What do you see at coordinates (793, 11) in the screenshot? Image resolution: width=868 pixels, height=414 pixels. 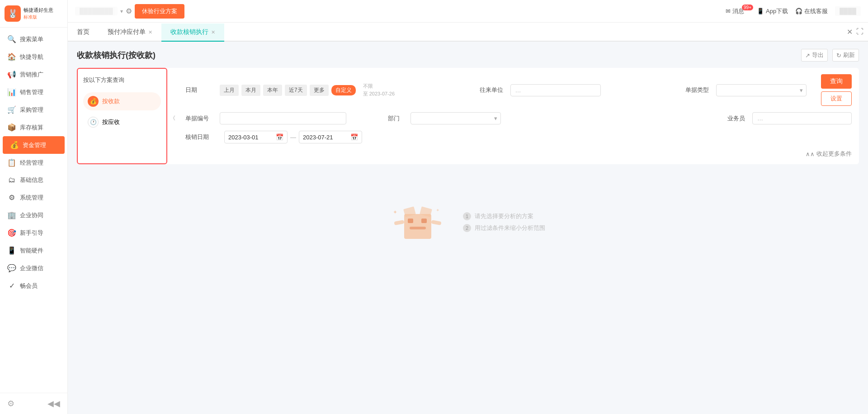 I see `header-right: ✉ 消息 99+ 📱 App下载 🎧 在线客服 ████` at bounding box center [793, 11].